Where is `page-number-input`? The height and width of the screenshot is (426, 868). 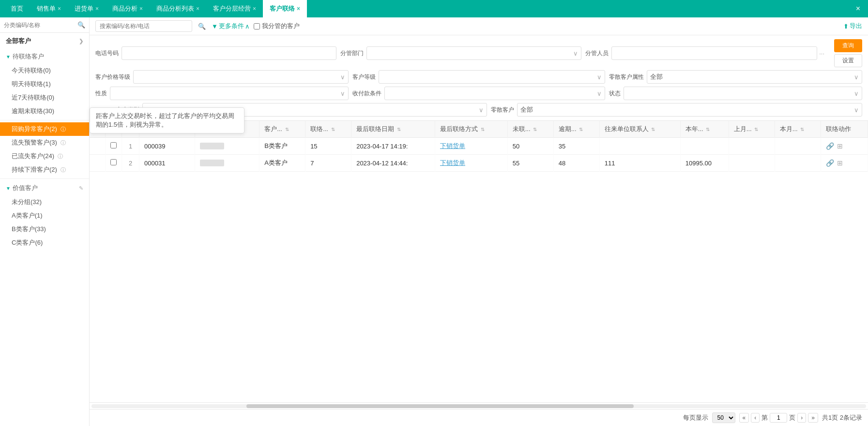
page-number-input is located at coordinates (778, 418).